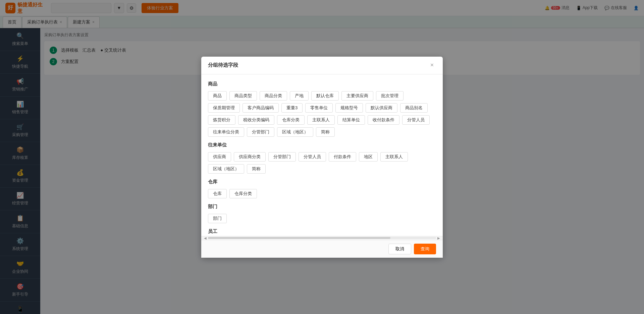 The height and width of the screenshot is (314, 644). Describe the element at coordinates (432, 65) in the screenshot. I see `modal-close-button: ×` at that location.